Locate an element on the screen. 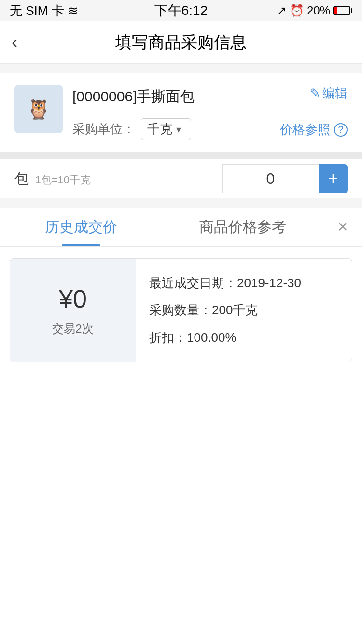  unit-value: 千克 is located at coordinates (160, 129).